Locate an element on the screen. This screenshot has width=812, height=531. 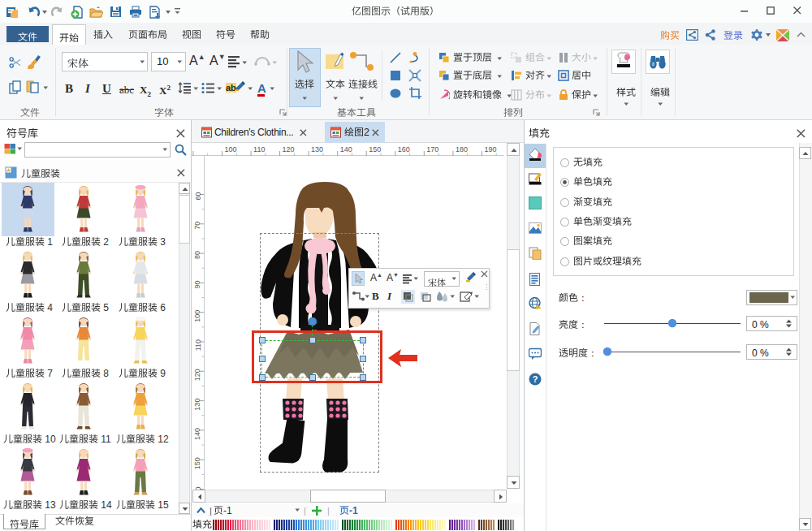
svg-text: 160 is located at coordinates (404, 149).